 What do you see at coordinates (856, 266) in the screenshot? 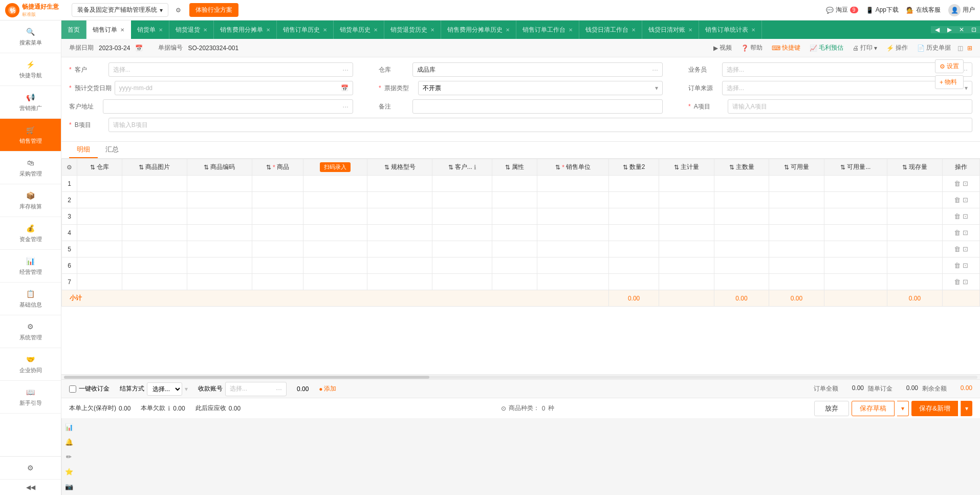
I see `row-6-avail2` at bounding box center [856, 266].